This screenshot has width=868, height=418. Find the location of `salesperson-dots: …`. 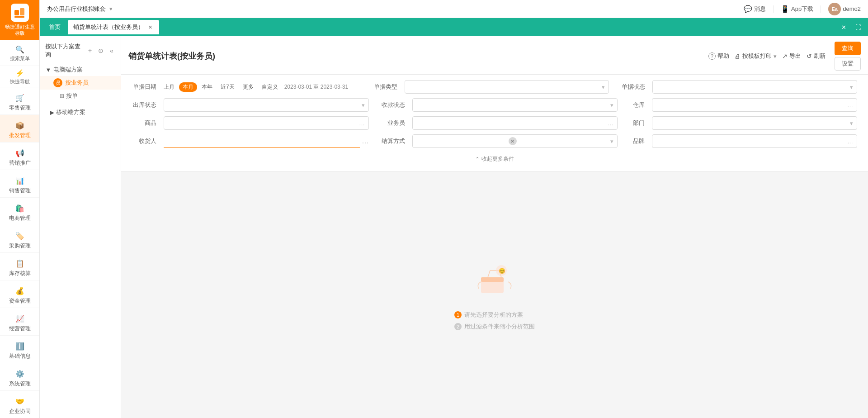

salesperson-dots: … is located at coordinates (610, 123).